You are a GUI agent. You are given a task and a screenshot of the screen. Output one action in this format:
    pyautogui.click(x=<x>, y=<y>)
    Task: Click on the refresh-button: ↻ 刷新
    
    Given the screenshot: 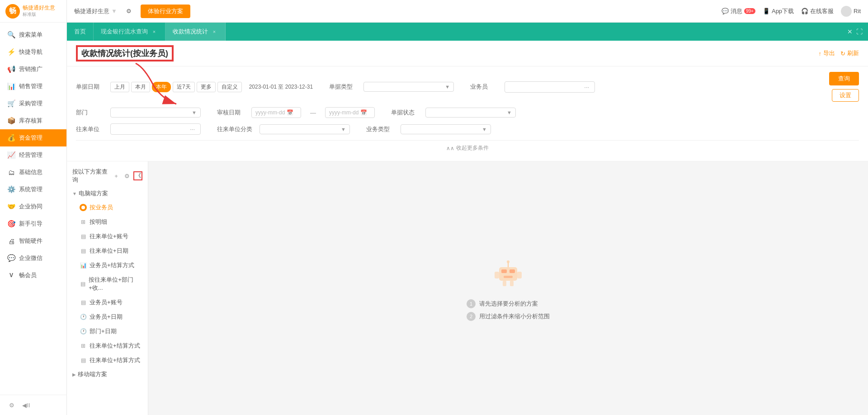 What is the action you would take?
    pyautogui.click(x=850, y=53)
    